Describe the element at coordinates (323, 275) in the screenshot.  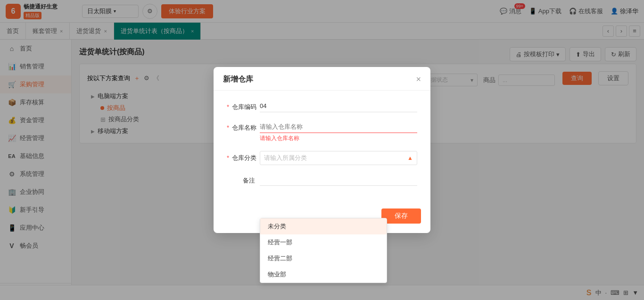
I see `dropdown-item-3: 物业部` at that location.